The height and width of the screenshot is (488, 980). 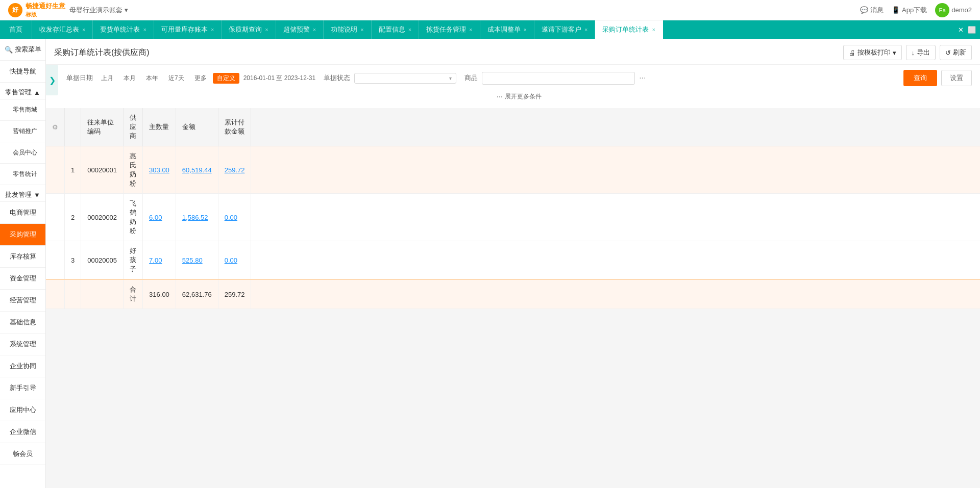 What do you see at coordinates (22, 410) in the screenshot?
I see `sidebar-item-appcenter: 应用中心` at bounding box center [22, 410].